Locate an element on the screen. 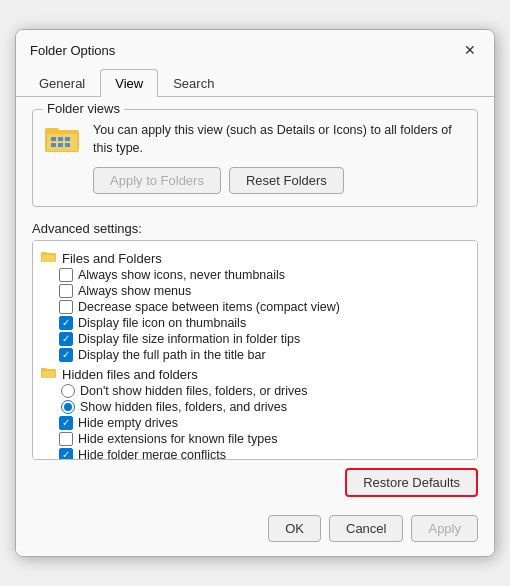  checkbox-hide-extensions is located at coordinates (66, 439).